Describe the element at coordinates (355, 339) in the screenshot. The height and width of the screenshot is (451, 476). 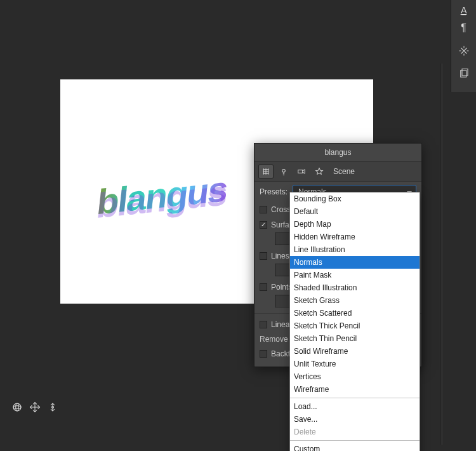
I see `dd-item: Sketch Thin Pencil` at that location.